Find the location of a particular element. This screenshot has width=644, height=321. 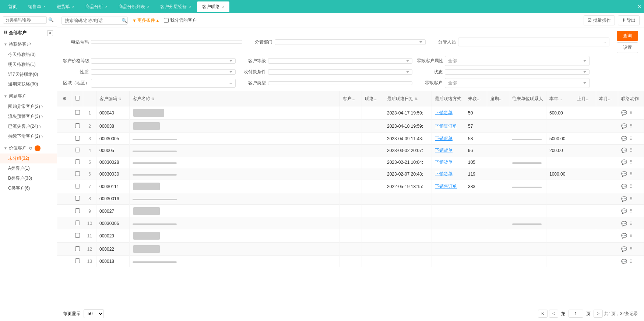

retail-dropdown: 全部 is located at coordinates (517, 83).